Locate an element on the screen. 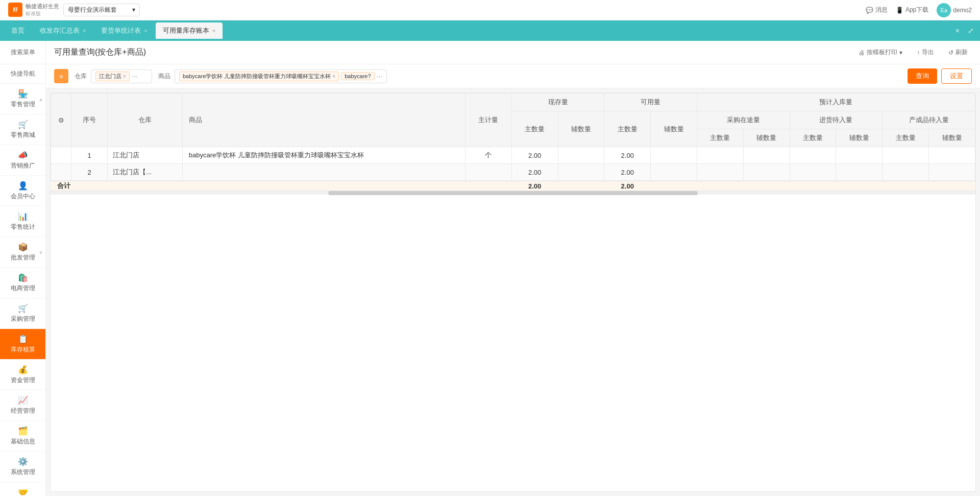  sidebar-item-retail-mgmt: 🏪 零售管理 ▲ is located at coordinates (22, 99).